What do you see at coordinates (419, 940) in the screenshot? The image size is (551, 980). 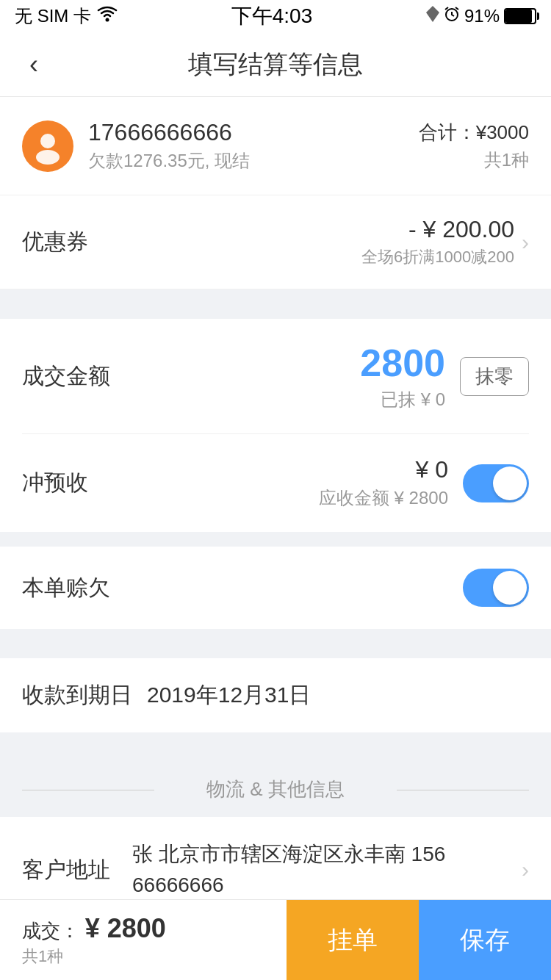 I see `bottom-actions: 挂单 保存` at bounding box center [419, 940].